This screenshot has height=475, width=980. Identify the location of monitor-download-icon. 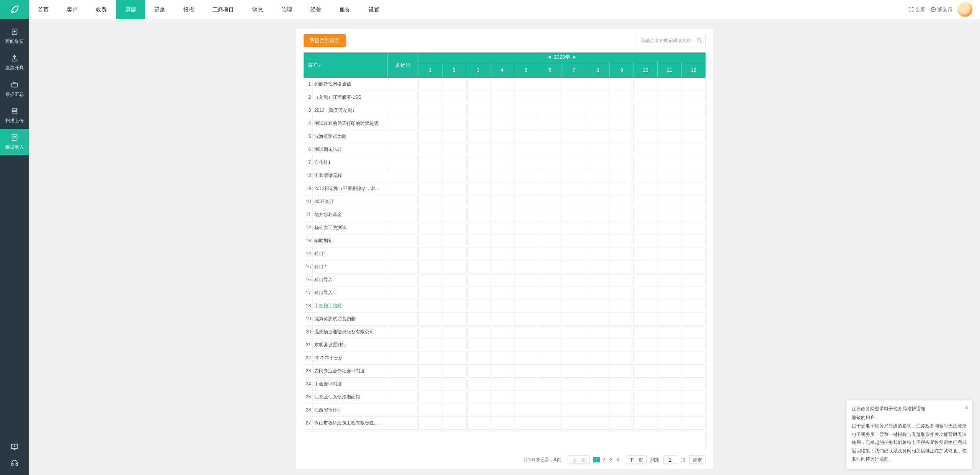
(15, 447).